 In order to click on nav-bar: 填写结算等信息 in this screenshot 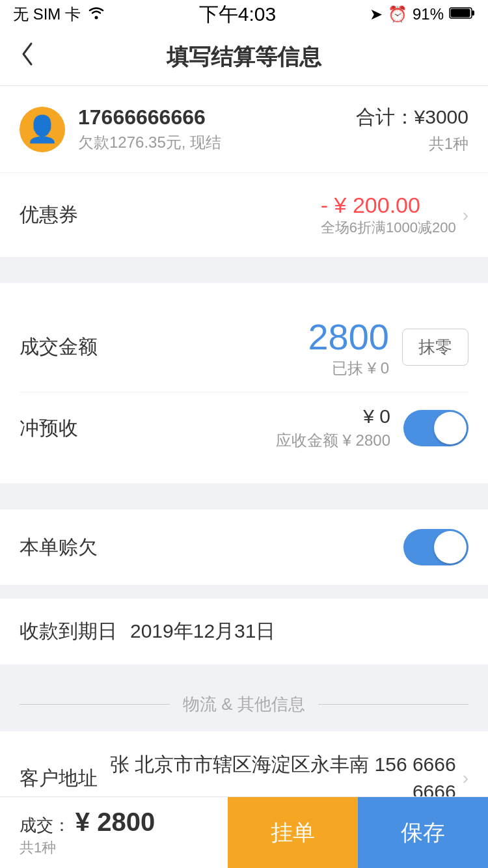, I will do `click(244, 57)`.